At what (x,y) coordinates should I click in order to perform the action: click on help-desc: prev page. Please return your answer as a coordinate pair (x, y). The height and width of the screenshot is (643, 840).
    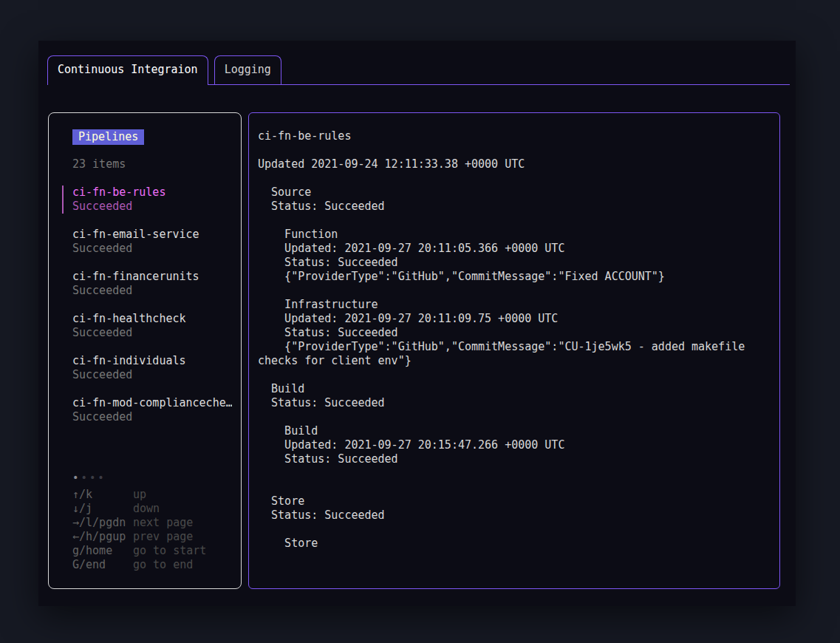
    Looking at the image, I should click on (163, 537).